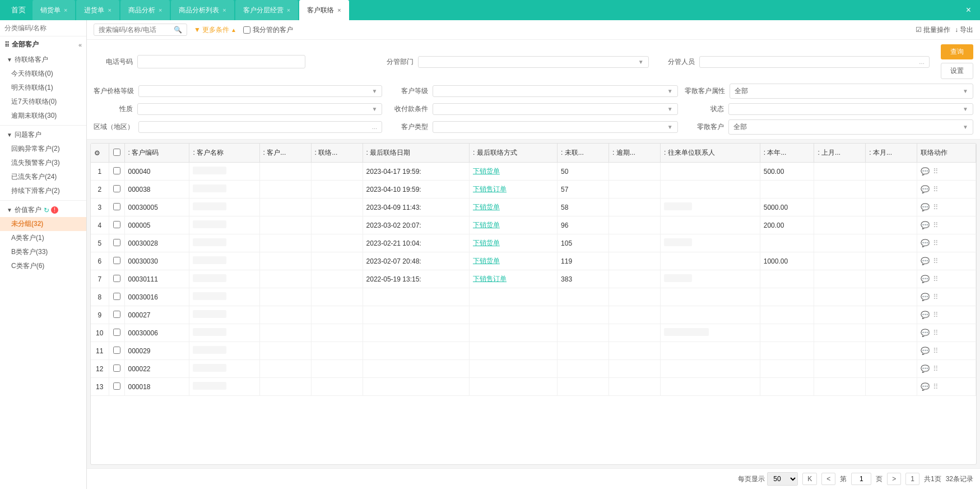 This screenshot has width=980, height=489. I want to click on col-type: : 客户..., so click(285, 153).